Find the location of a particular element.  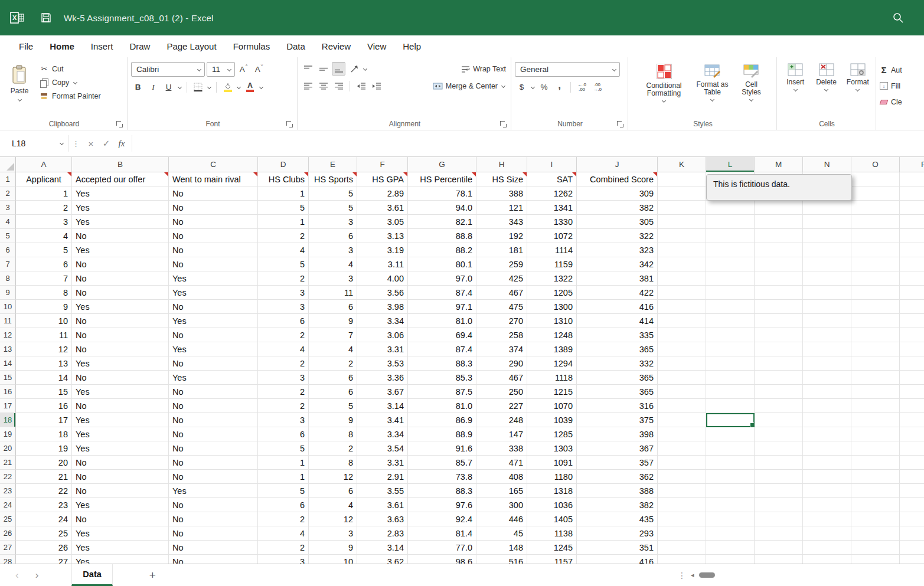

cell-E25: 12 is located at coordinates (333, 519).